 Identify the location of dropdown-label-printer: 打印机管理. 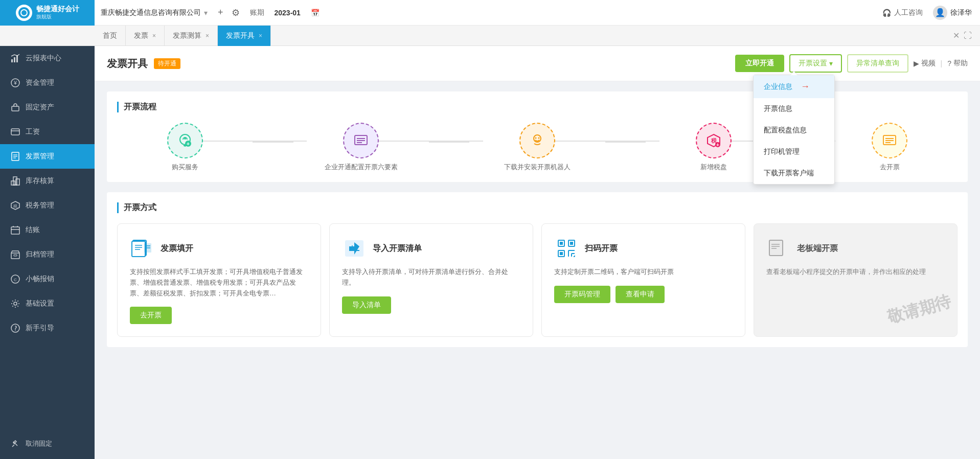
(782, 152).